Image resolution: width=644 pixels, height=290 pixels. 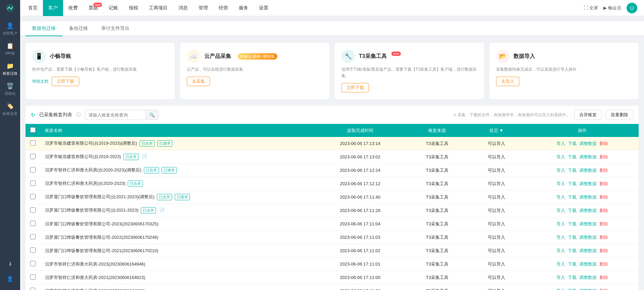 What do you see at coordinates (10, 49) in the screenshot?
I see `sidebar-item-zero-report: 📋 0申报` at bounding box center [10, 49].